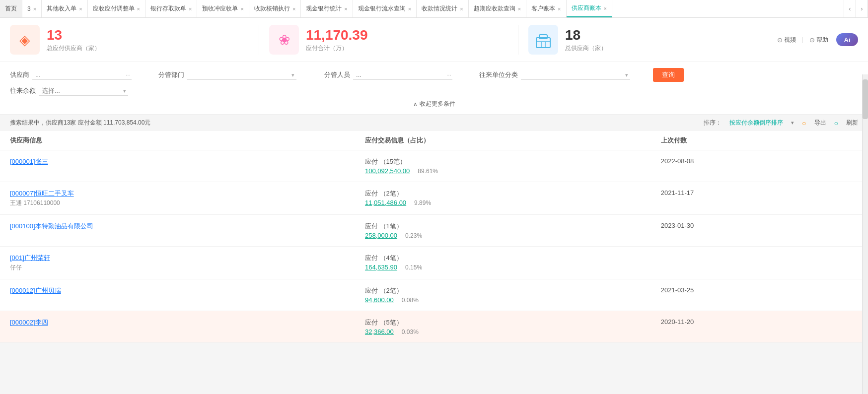  What do you see at coordinates (387, 171) in the screenshot?
I see `payable-amount-000001: 100,092,540.00` at bounding box center [387, 171].